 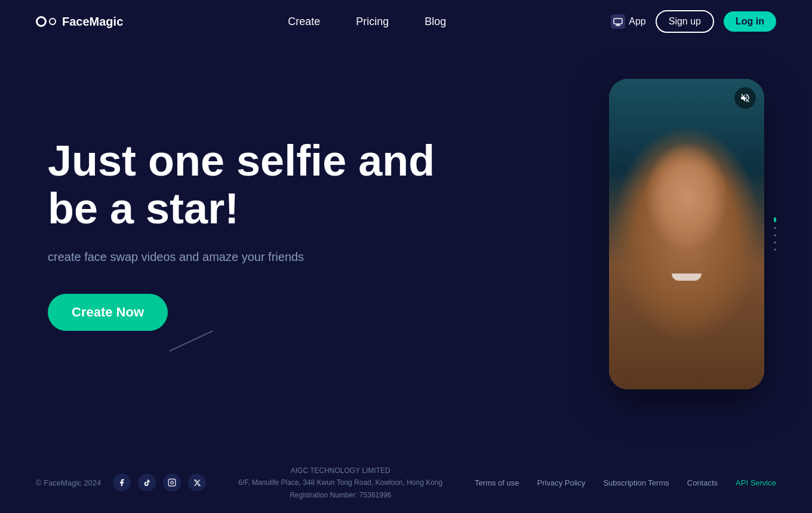 What do you see at coordinates (406, 21) in the screenshot?
I see `header: FaceMagic Create Pricing Blog App Sign u…` at bounding box center [406, 21].